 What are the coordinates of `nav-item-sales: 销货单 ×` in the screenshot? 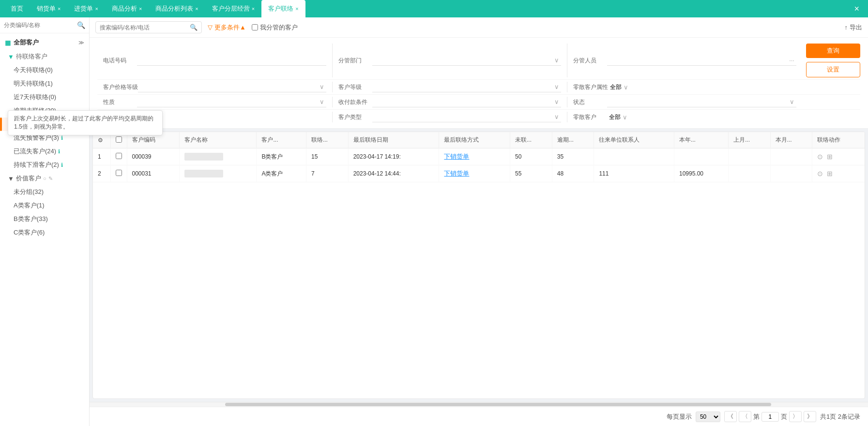 It's located at (48, 9).